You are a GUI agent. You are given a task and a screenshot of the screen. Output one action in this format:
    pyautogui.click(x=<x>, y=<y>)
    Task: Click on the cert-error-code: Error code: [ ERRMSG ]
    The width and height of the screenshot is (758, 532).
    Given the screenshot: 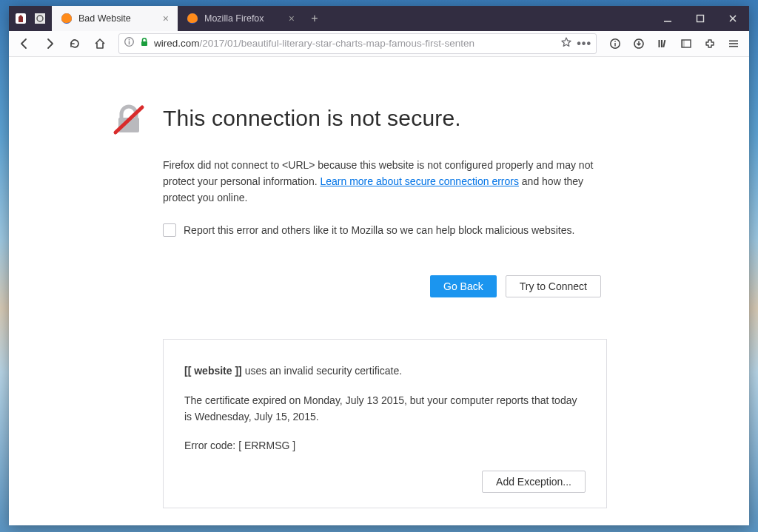 What is the action you would take?
    pyautogui.click(x=385, y=446)
    